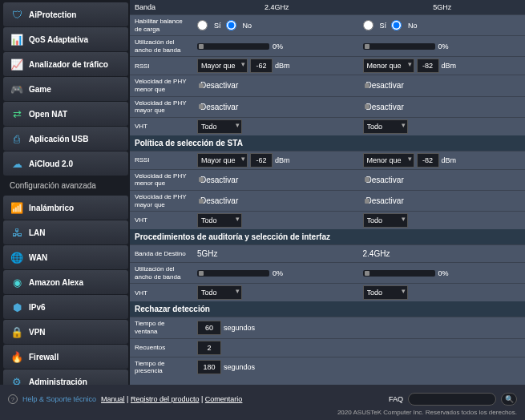 Image resolution: width=525 pixels, height=420 pixels. What do you see at coordinates (386, 127) in the screenshot?
I see `vht-sel-5: Todo` at bounding box center [386, 127].